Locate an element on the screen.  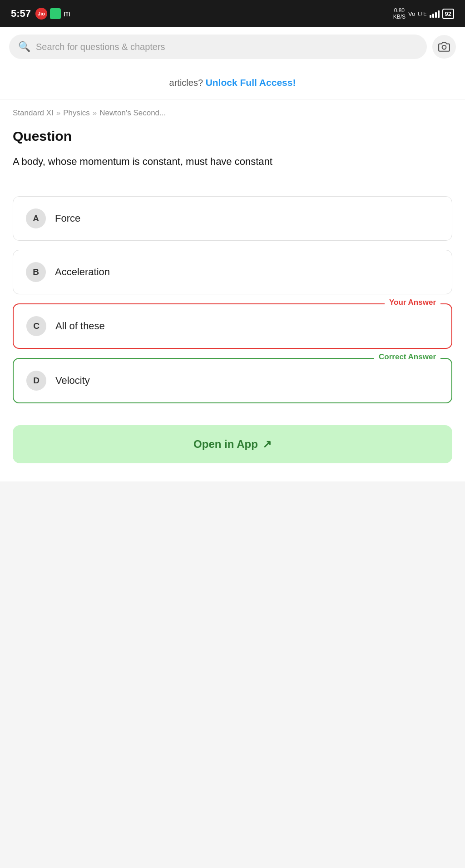
search-icon: 🔍 is located at coordinates (25, 47).